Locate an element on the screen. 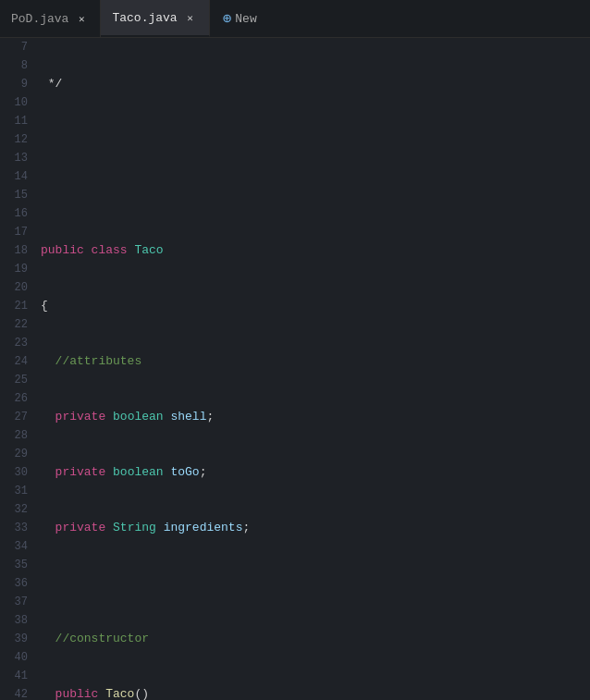 This screenshot has height=700, width=590. tab-taco: Taco.java ✕ is located at coordinates (155, 18).